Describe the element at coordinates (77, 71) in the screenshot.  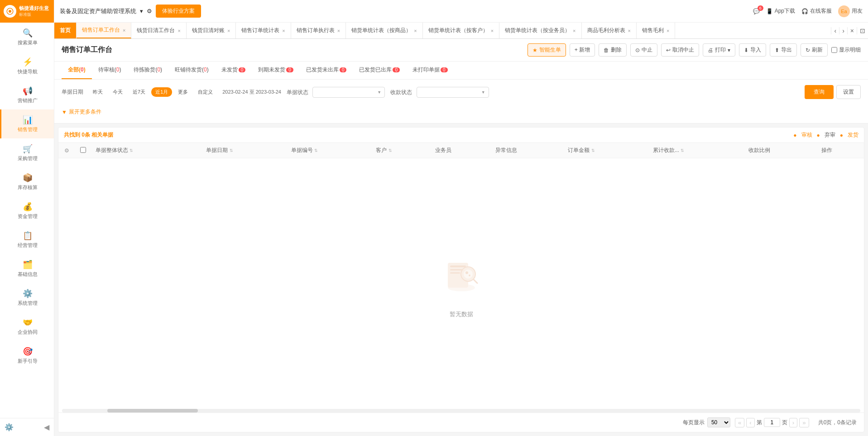
I see `sub-tab-all: 全部(0)` at that location.